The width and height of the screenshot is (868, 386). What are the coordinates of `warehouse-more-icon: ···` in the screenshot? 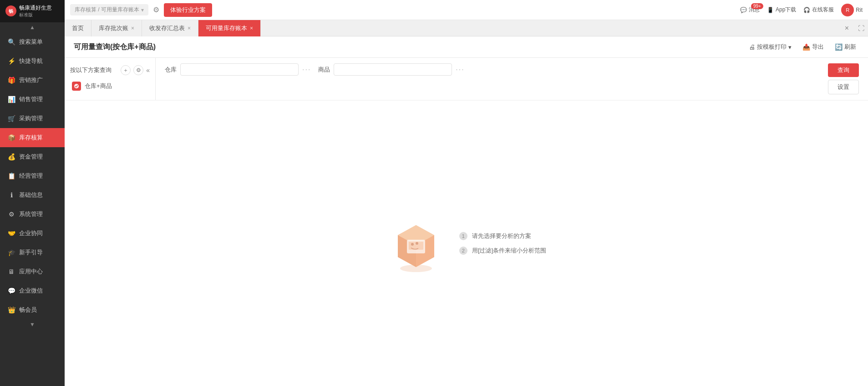 It's located at (307, 70).